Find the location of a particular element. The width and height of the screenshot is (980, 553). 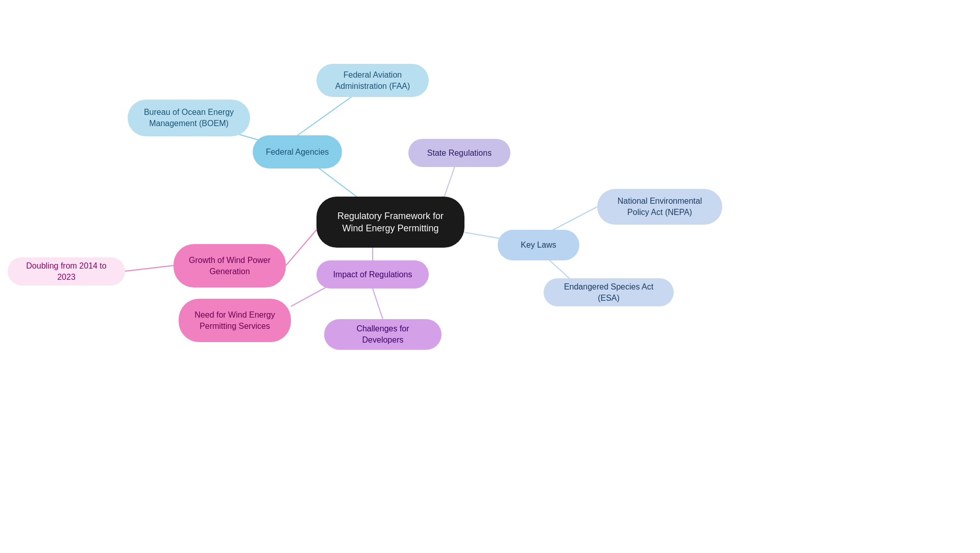

challenges-label: Challenges for Developers is located at coordinates (383, 334).